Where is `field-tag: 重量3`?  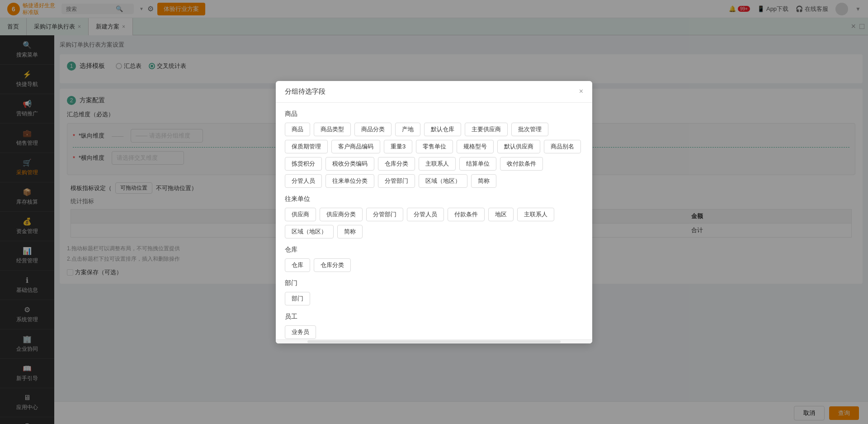
field-tag: 重量3 is located at coordinates (398, 147).